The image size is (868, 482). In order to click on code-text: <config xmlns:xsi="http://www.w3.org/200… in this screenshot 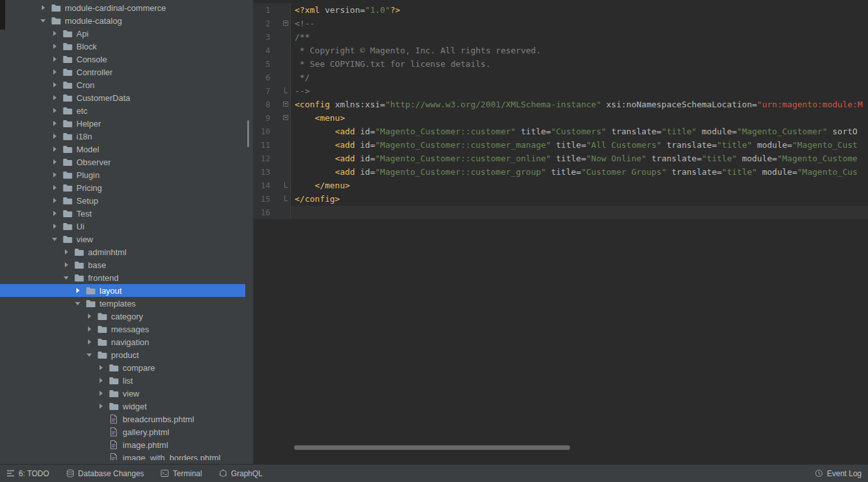, I will do `click(579, 104)`.